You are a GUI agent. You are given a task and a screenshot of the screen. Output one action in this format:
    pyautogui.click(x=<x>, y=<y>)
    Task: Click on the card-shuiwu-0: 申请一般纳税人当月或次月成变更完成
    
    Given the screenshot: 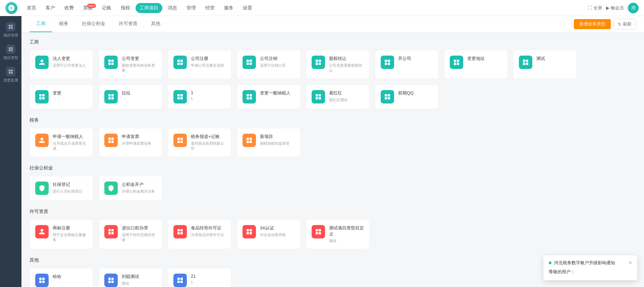 What is the action you would take?
    pyautogui.click(x=61, y=143)
    